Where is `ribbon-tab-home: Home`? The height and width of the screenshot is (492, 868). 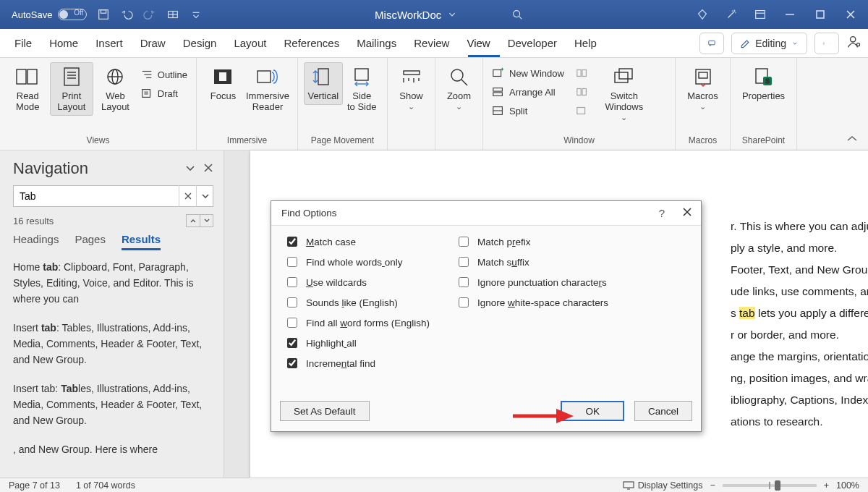
ribbon-tab-home: Home is located at coordinates (64, 43).